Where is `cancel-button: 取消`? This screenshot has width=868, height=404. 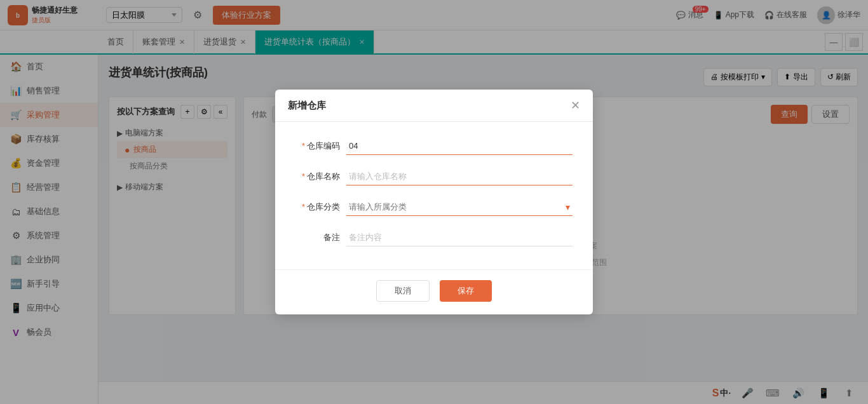
cancel-button: 取消 is located at coordinates (403, 291).